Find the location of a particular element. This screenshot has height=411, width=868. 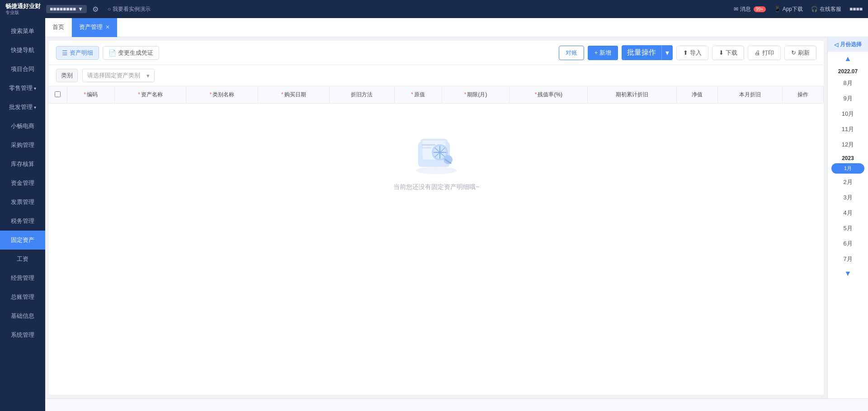

list-icon: ☰ is located at coordinates (65, 53).